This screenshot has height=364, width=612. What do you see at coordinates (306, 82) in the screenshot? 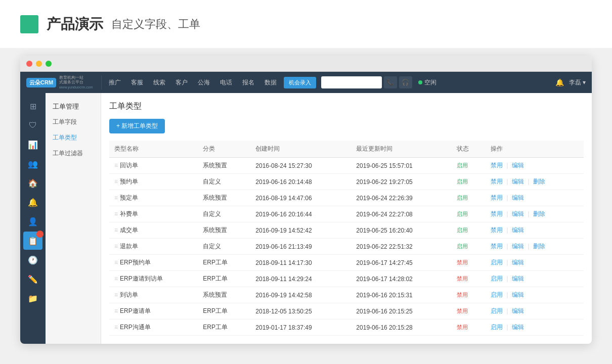
I see `top-nav: 云朵CRM 教育机构一站式服务云平台www.yunduocrm.com 推广 客…` at bounding box center [306, 82].